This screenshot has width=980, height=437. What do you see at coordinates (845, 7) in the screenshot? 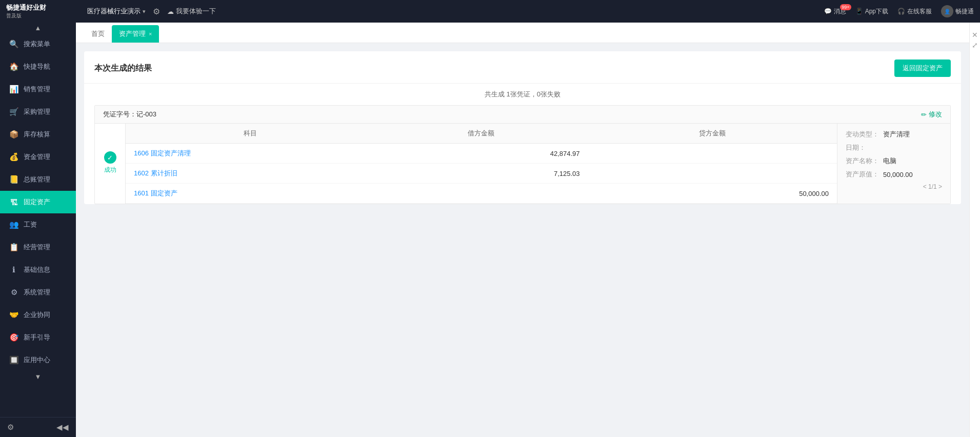
I see `messages-badge: 99+` at bounding box center [845, 7].